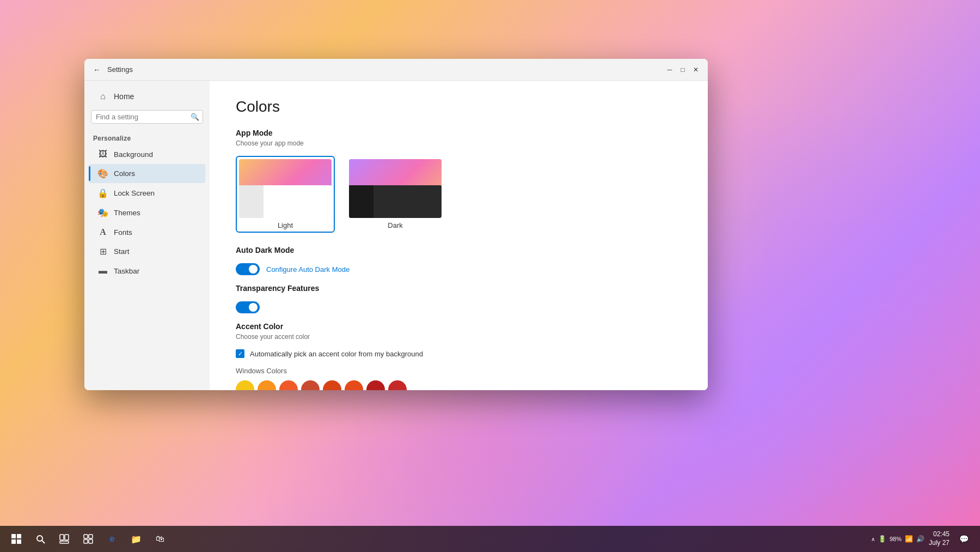  Describe the element at coordinates (147, 271) in the screenshot. I see `sidebar-item-taskbar: ▬ Taskbar` at that location.